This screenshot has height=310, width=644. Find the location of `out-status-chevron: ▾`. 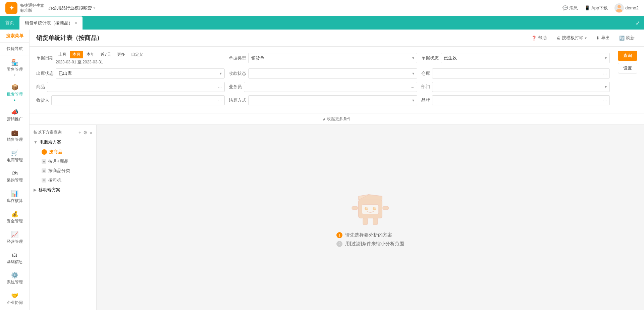

out-status-chevron: ▾ is located at coordinates (221, 73).